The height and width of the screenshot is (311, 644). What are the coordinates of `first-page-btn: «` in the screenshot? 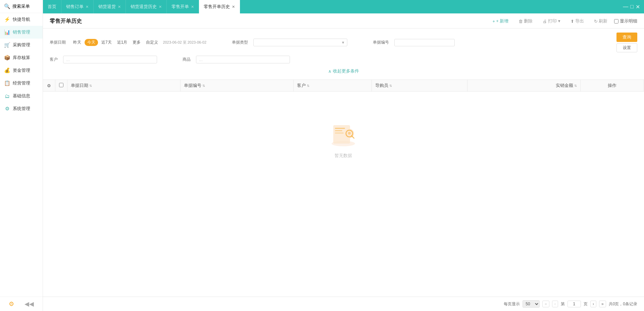 It's located at (546, 304).